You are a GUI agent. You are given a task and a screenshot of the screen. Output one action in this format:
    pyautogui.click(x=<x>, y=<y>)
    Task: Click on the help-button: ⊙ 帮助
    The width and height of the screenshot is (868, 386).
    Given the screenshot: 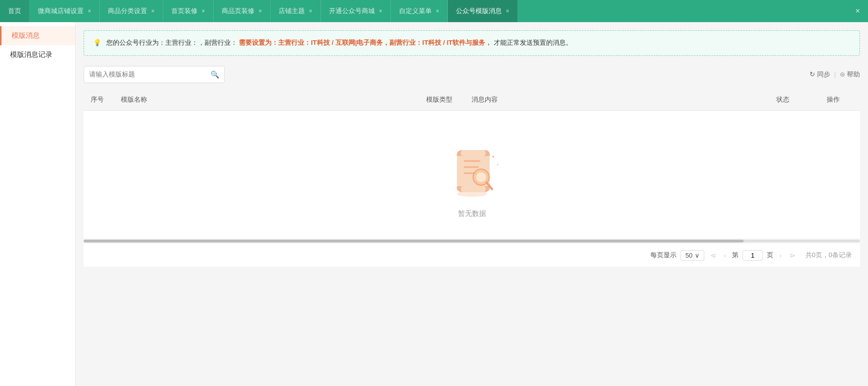 What is the action you would take?
    pyautogui.click(x=850, y=74)
    